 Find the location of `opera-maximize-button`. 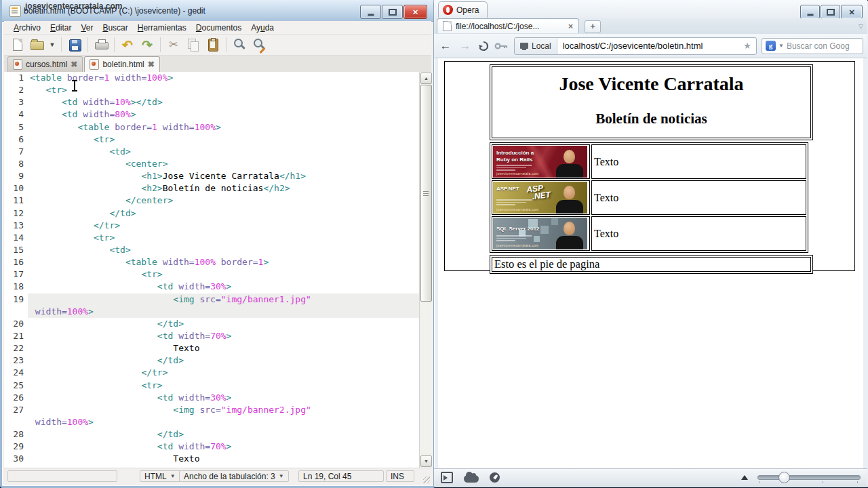

opera-maximize-button is located at coordinates (830, 12).